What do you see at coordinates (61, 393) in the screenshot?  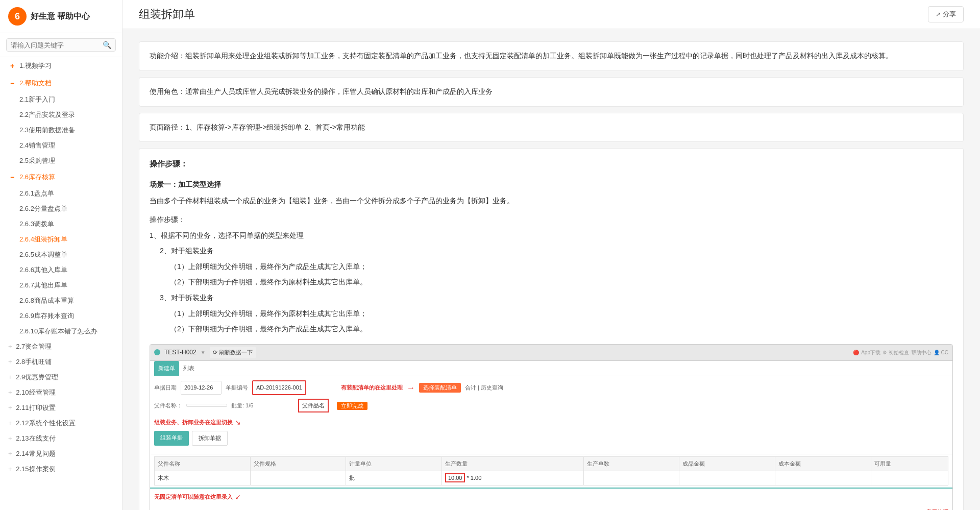 I see `sidebar-item-2-10: + 2.10经营管理` at bounding box center [61, 393].